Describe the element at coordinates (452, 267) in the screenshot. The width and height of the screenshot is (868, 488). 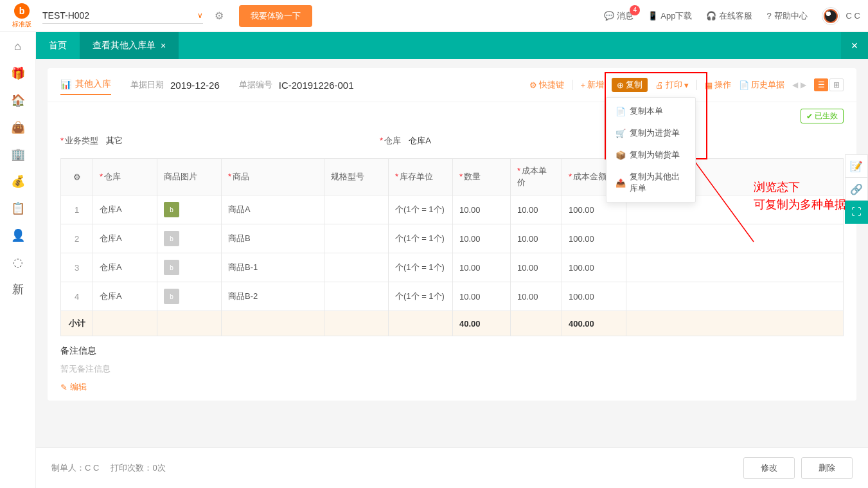
I see `table-row: 3 仓库A b 商品B-1 个(1个 = 1个) 10.00 10.00 100…` at that location.